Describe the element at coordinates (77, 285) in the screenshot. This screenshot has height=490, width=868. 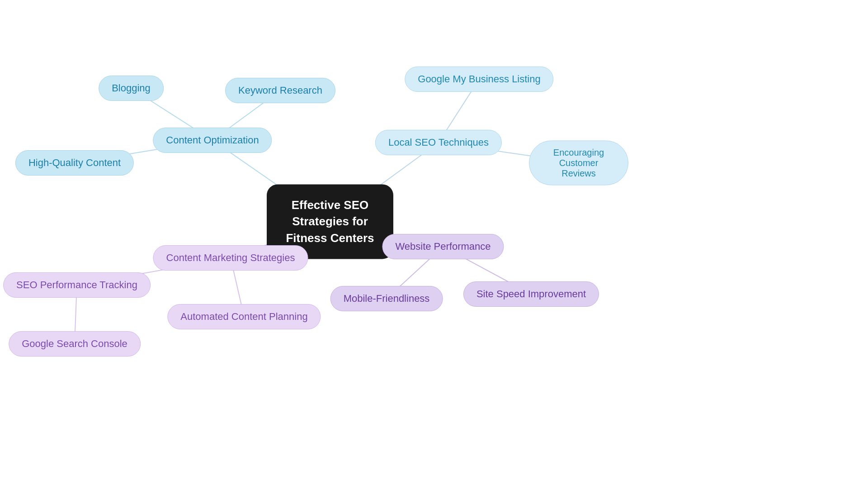
I see `node-label: SEO Performance Tracking` at that location.